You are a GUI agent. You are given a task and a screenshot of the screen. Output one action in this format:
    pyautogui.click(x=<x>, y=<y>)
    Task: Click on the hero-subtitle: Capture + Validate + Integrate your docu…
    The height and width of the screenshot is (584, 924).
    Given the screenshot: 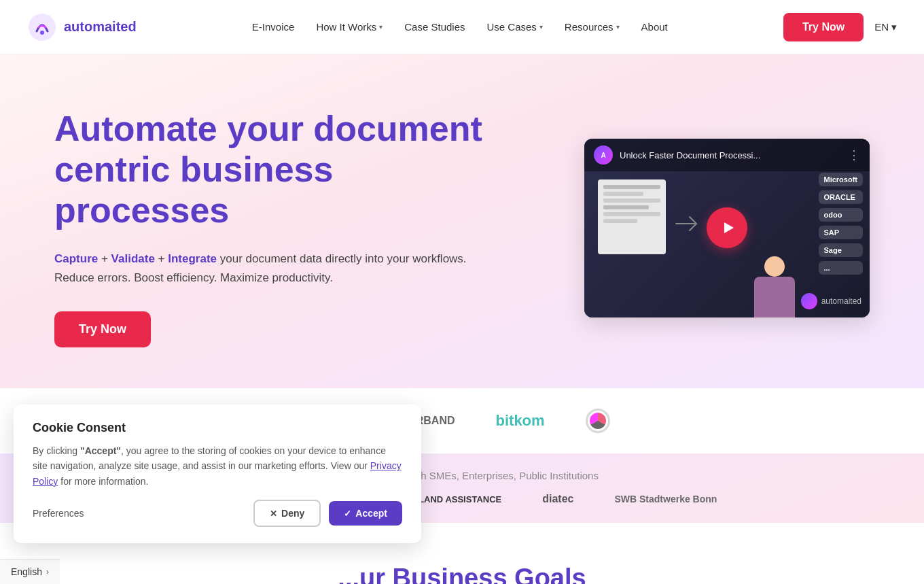 What is the action you would take?
    pyautogui.click(x=272, y=268)
    